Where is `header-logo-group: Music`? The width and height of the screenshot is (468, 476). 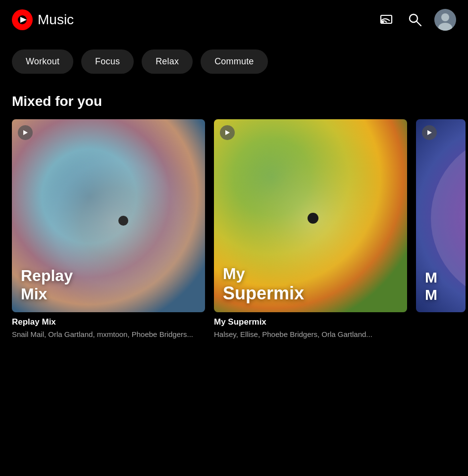
header-logo-group: Music is located at coordinates (43, 20).